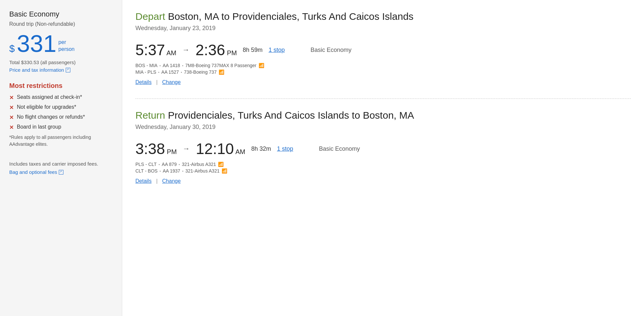 The image size is (644, 316). What do you see at coordinates (47, 107) in the screenshot?
I see `restriction-text-2: Not eligible for upgrades*` at bounding box center [47, 107].